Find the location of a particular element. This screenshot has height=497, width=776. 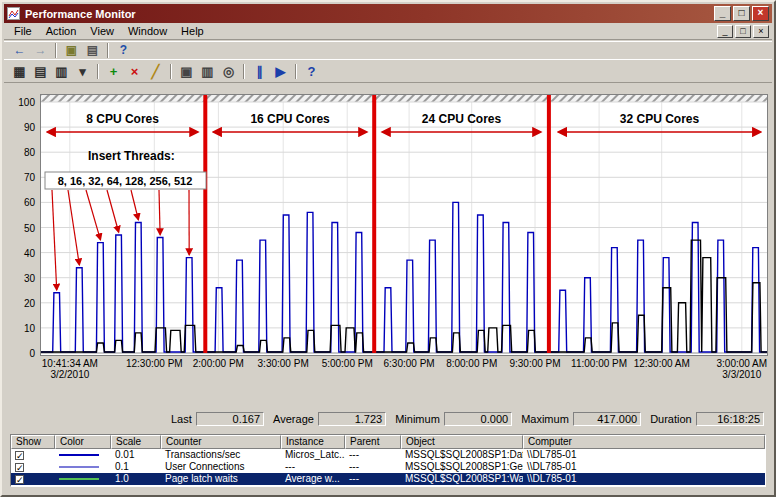

close-button: × is located at coordinates (760, 14).